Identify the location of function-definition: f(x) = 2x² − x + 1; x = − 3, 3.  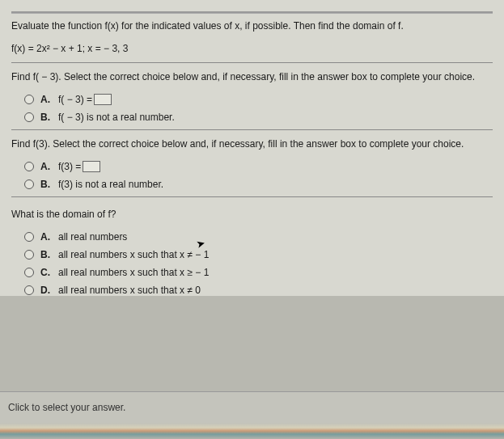
(252, 49).